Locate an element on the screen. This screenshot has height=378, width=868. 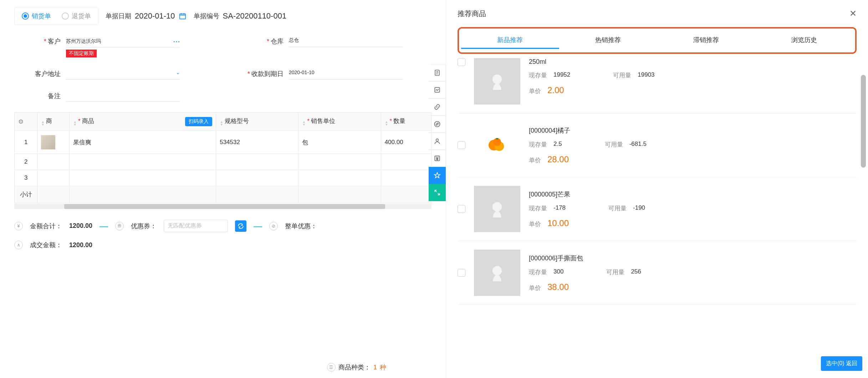
customer-picker-icon: ⋯ is located at coordinates (177, 41).